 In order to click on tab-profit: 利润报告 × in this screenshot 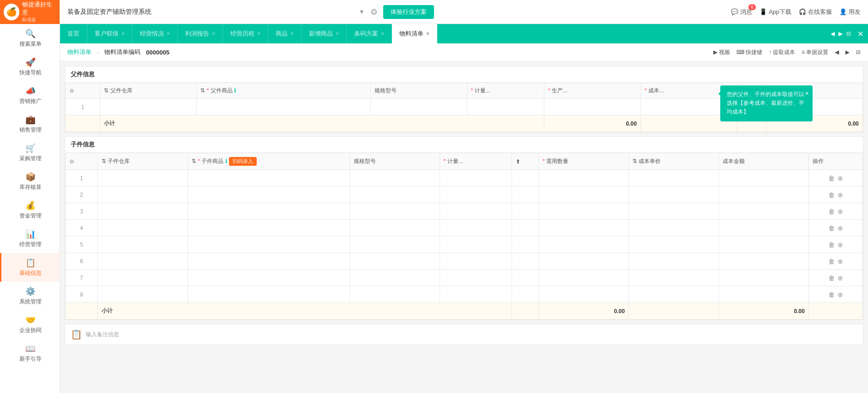, I will do `click(200, 34)`.